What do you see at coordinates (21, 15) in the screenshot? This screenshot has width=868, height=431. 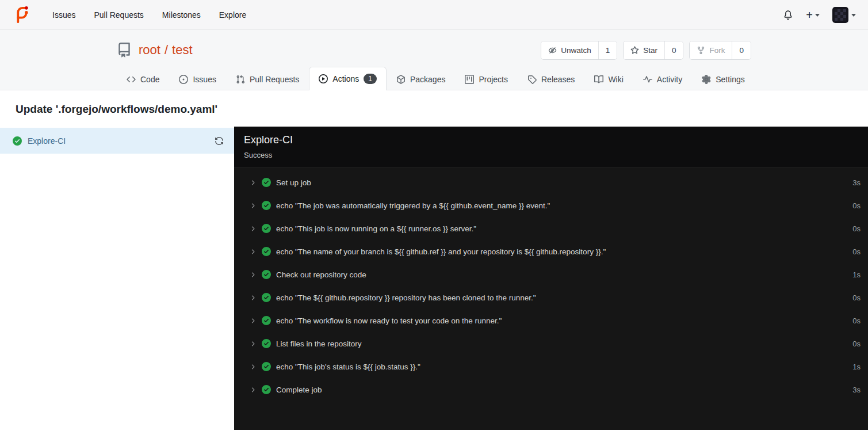 I see `forgejo-logo` at bounding box center [21, 15].